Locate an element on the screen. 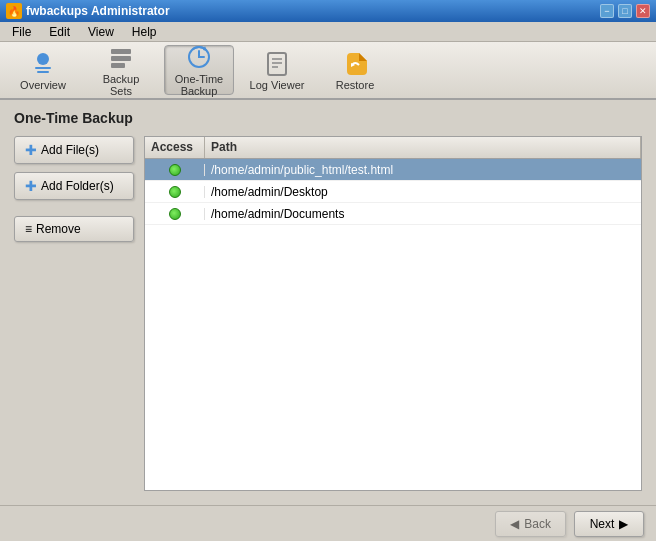 This screenshot has width=656, height=541. overview-icon is located at coordinates (43, 63).